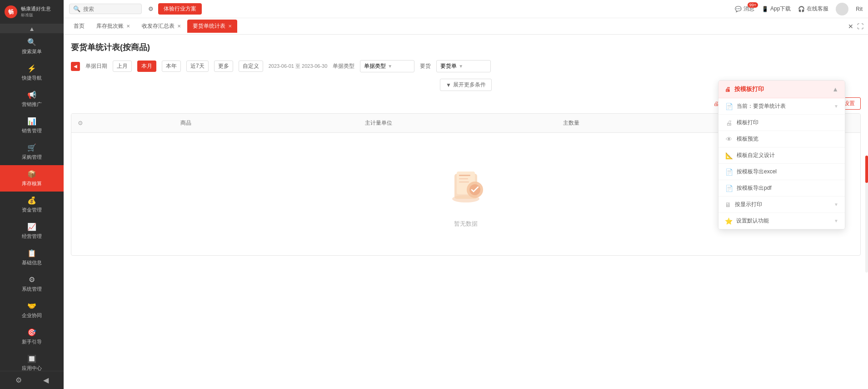 The image size is (868, 389). What do you see at coordinates (32, 237) in the screenshot?
I see `sidebar-operations-label: 经营管理` at bounding box center [32, 237].